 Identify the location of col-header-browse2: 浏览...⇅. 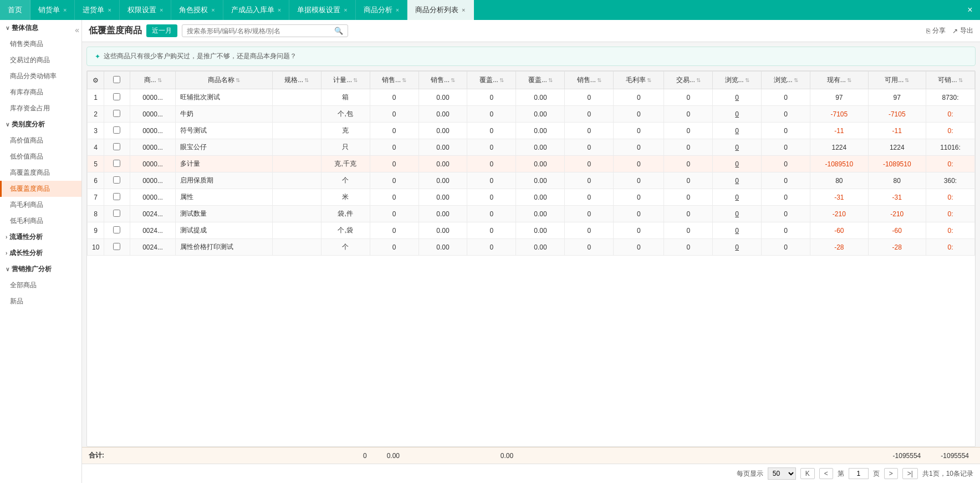
(786, 80).